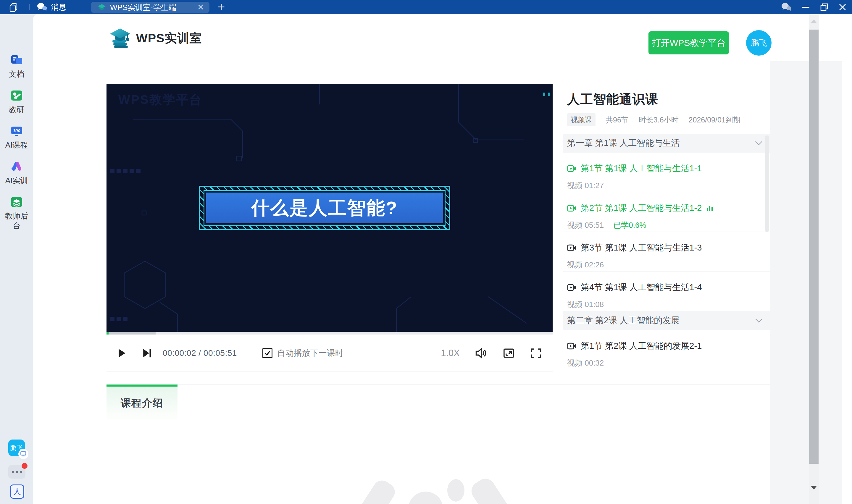 The width and height of the screenshot is (852, 504). What do you see at coordinates (654, 120) in the screenshot?
I see `course-meta: 视频课 共96节 时长3.6小时 2026/09/01到期` at bounding box center [654, 120].